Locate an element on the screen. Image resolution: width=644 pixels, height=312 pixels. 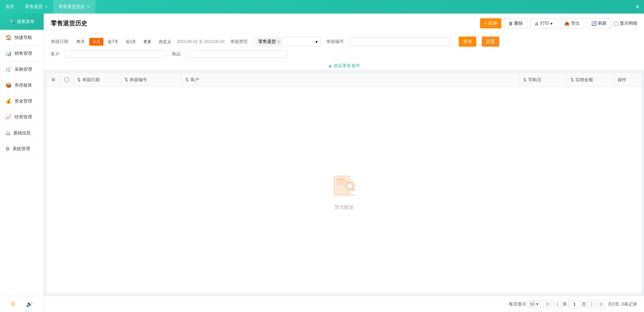
add-button: + 新增 is located at coordinates (491, 23).